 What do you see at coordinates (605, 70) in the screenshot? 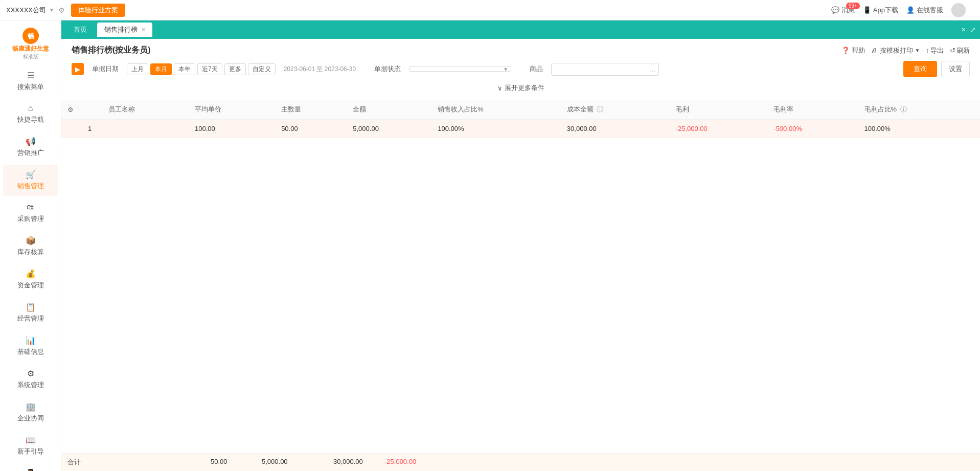
I see `goods-input-wrapper: …` at bounding box center [605, 70].